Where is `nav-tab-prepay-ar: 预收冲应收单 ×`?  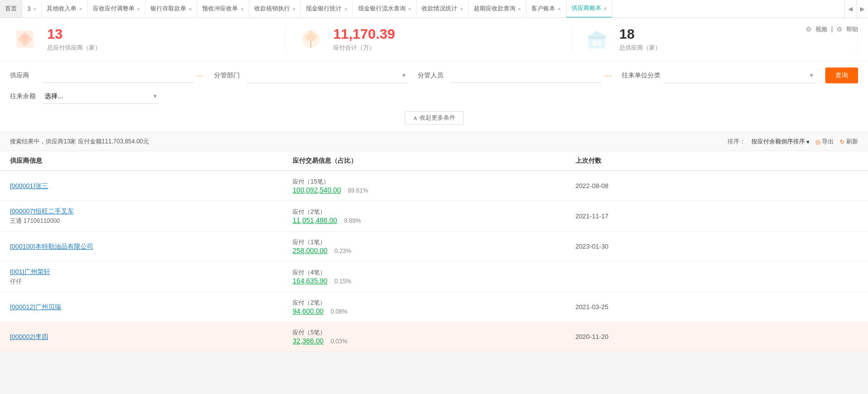 nav-tab-prepay-ar: 预收冲应收单 × is located at coordinates (223, 9).